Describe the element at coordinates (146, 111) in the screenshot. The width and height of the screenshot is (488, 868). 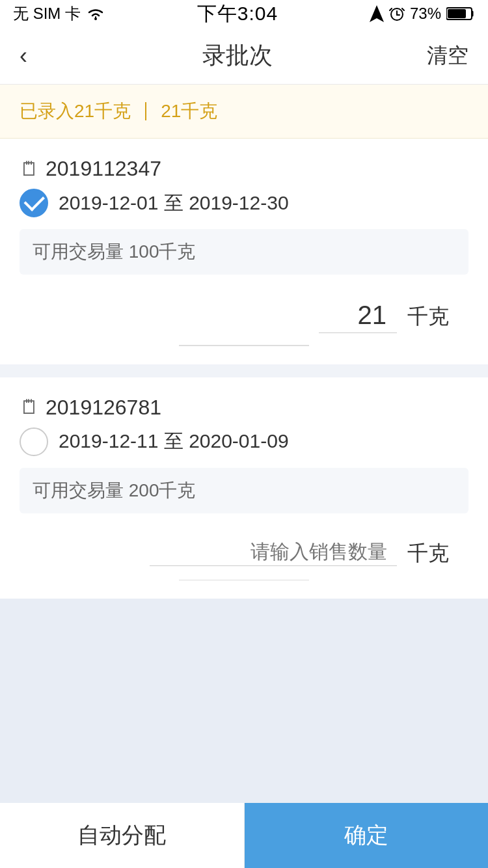
I see `banner-divider` at that location.